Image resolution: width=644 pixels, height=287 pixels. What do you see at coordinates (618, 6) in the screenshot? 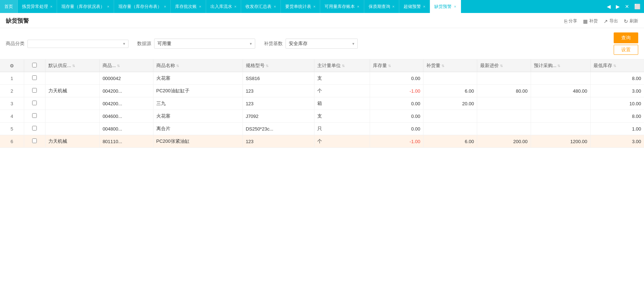
I see `tab-next-btn: ▶` at bounding box center [618, 6].